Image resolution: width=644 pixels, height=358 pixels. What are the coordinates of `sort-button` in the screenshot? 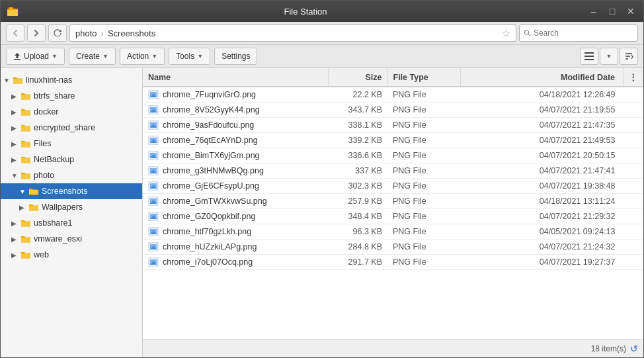 It's located at (629, 56).